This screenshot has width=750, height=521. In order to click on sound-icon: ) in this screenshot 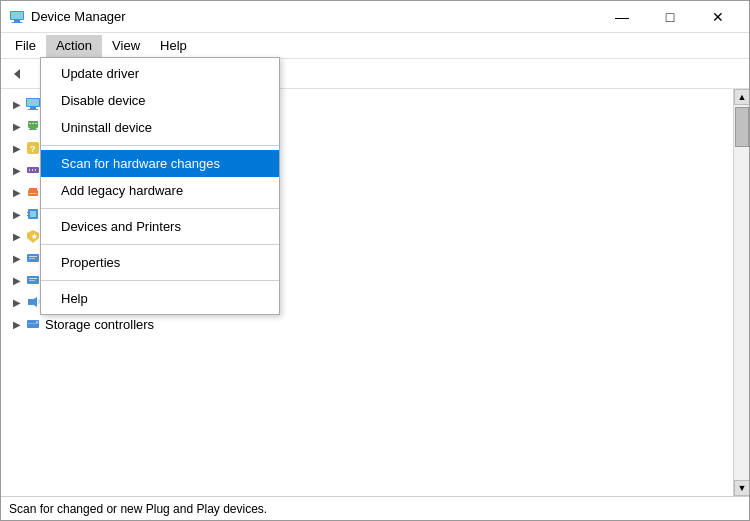, I will do `click(33, 302)`.